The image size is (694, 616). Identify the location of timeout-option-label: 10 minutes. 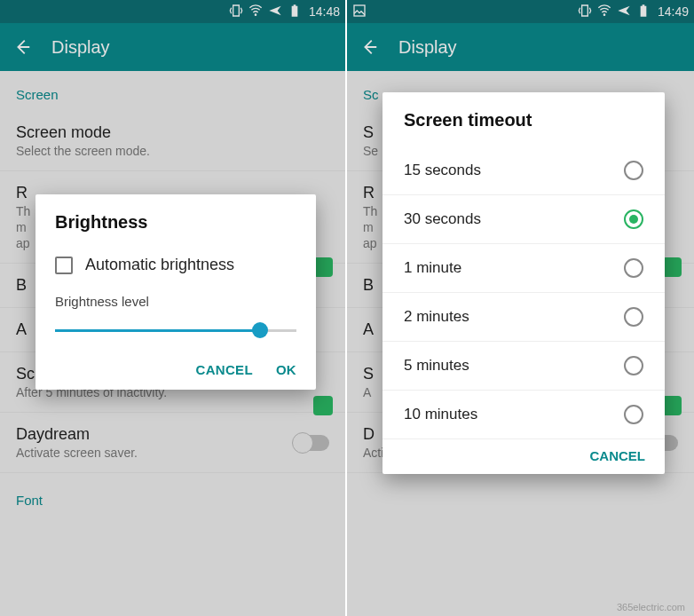
(440, 415).